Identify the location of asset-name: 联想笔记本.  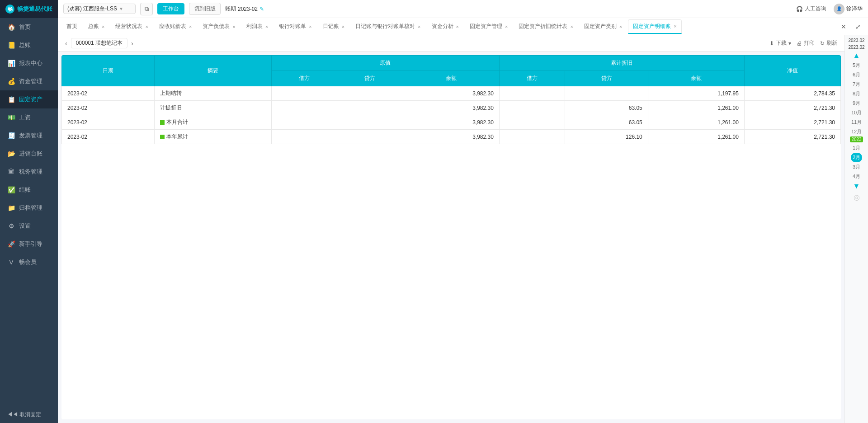
(109, 43).